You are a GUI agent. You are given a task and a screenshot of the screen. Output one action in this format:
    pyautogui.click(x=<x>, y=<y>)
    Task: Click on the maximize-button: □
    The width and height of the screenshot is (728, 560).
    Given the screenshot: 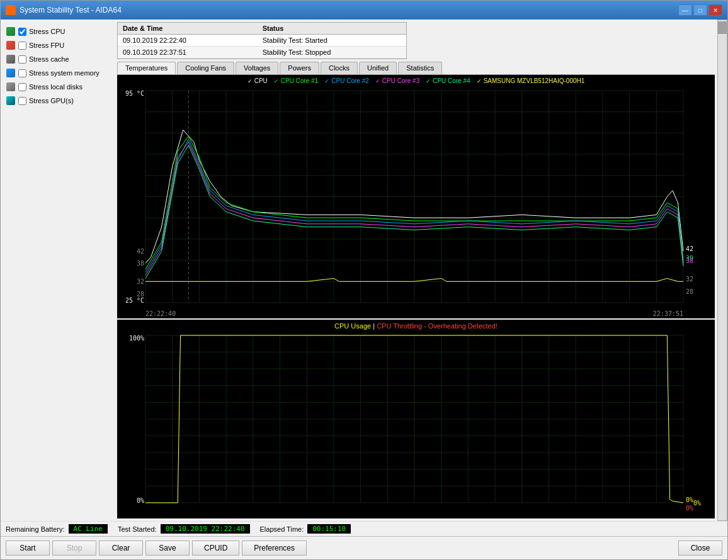 What is the action you would take?
    pyautogui.click(x=700, y=10)
    